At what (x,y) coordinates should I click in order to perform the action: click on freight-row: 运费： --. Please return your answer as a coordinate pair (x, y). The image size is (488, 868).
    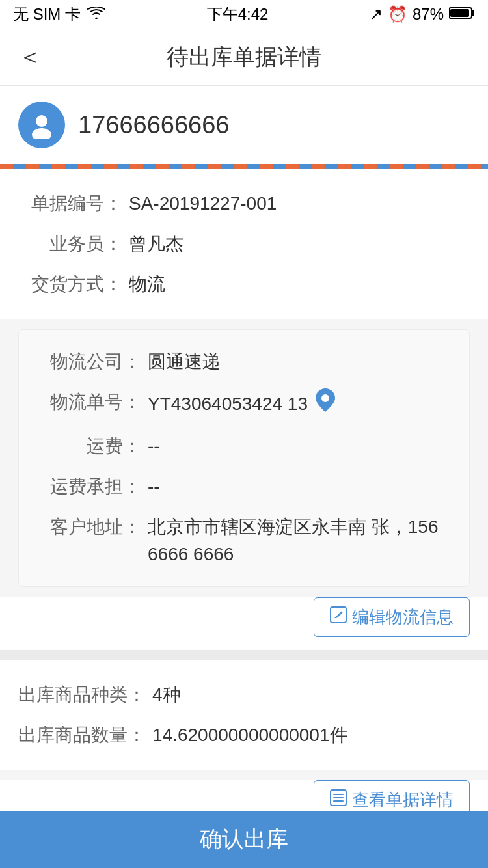
    Looking at the image, I should click on (244, 446).